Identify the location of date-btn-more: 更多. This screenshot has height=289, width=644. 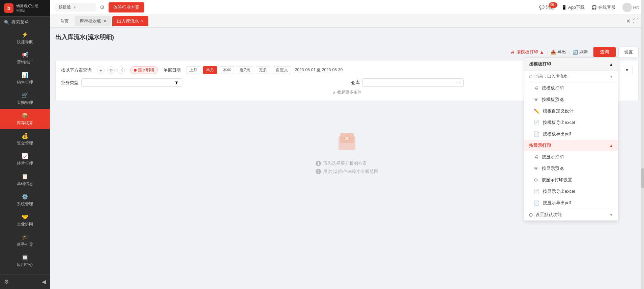
(263, 70).